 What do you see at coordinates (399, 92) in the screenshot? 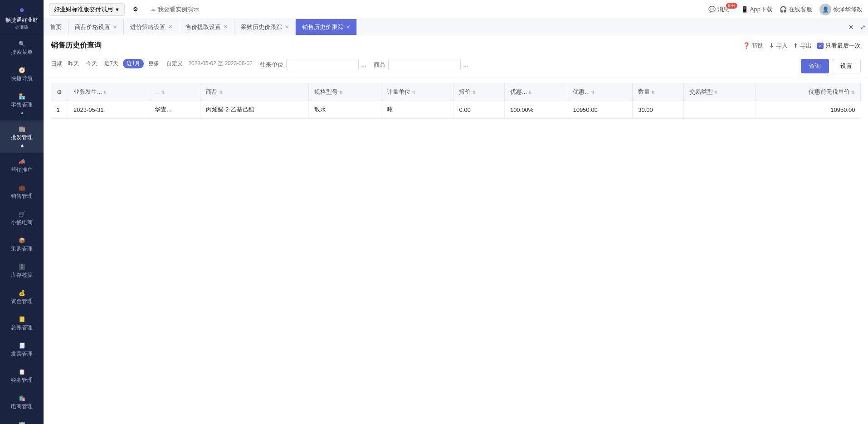
I see `col-unit-label: 计量单位` at bounding box center [399, 92].